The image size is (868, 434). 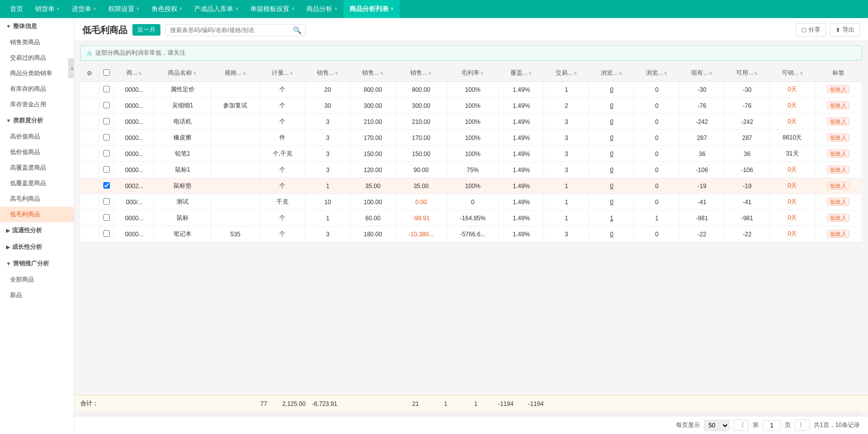 What do you see at coordinates (216, 9) in the screenshot?
I see `nav-product-warehousing: 产成品入库单 ×` at bounding box center [216, 9].